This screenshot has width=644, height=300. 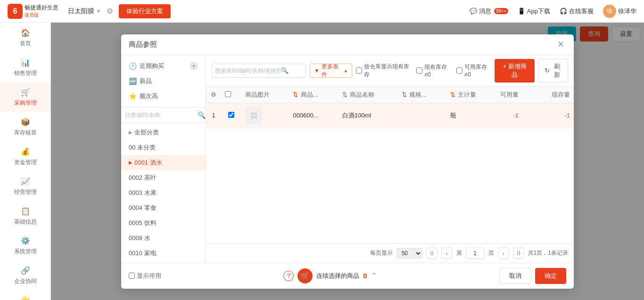 I want to click on category-search-icon: 🔍, so click(x=202, y=115).